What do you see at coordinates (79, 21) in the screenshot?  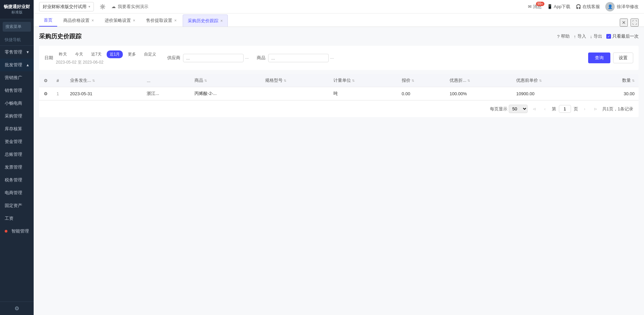 I see `tab-price: 商品价格设置 ×` at bounding box center [79, 21].